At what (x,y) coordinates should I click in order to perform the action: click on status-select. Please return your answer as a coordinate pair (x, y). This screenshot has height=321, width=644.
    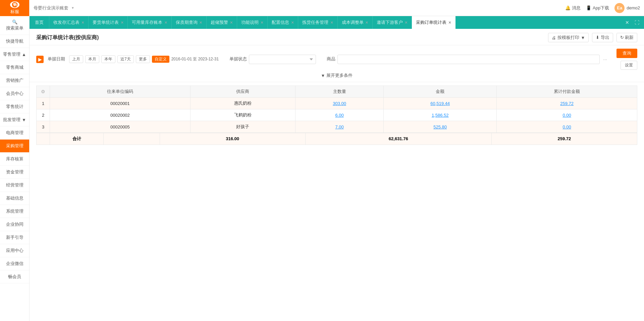
    Looking at the image, I should click on (282, 59).